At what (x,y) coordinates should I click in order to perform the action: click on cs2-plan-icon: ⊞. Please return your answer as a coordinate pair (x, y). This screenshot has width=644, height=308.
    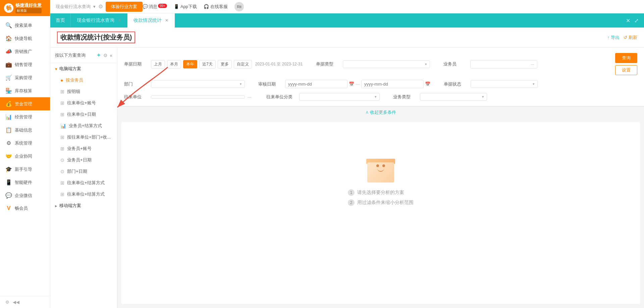
    Looking at the image, I should click on (62, 194).